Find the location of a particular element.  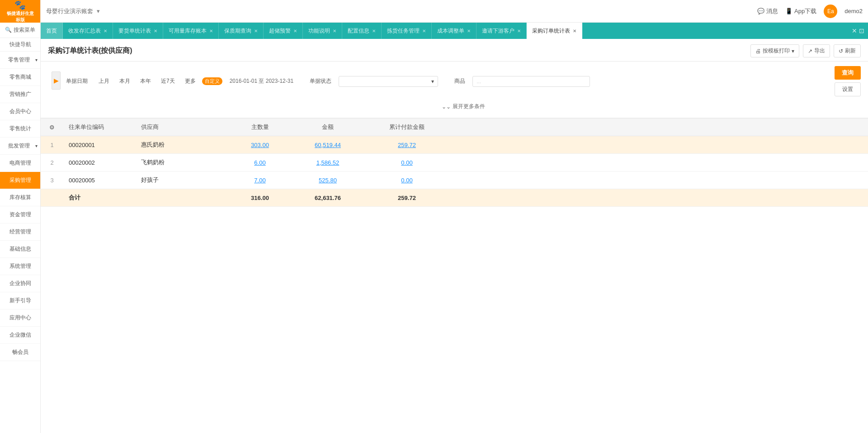

dropdown-icon: ▾ is located at coordinates (99, 11).